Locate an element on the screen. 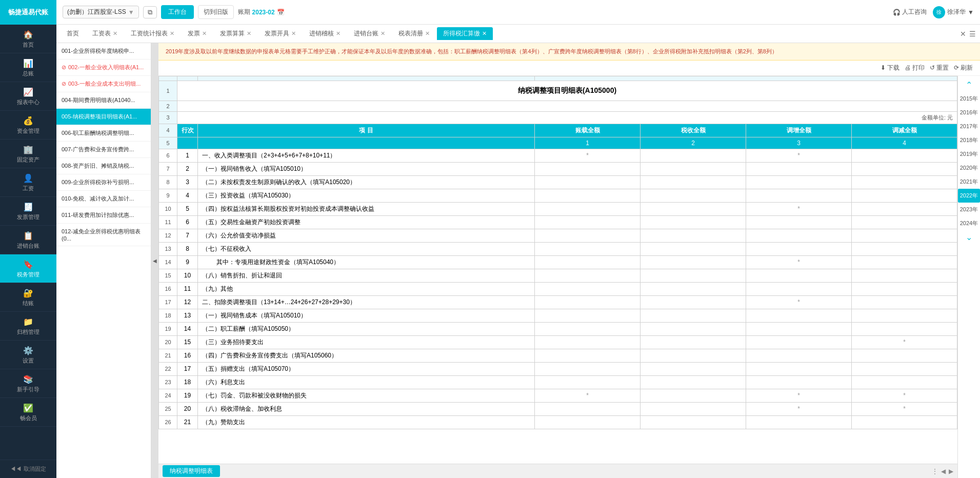 The image size is (980, 478). form-item-003: ⊘ 003-一般企业成本支出明细... is located at coordinates (104, 84).